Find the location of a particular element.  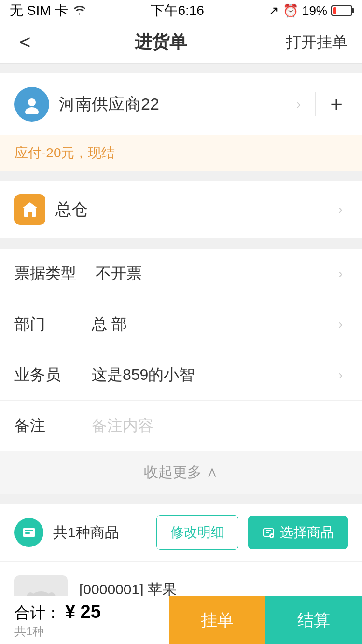

product-code: [0000001] 苹果 is located at coordinates (128, 589).